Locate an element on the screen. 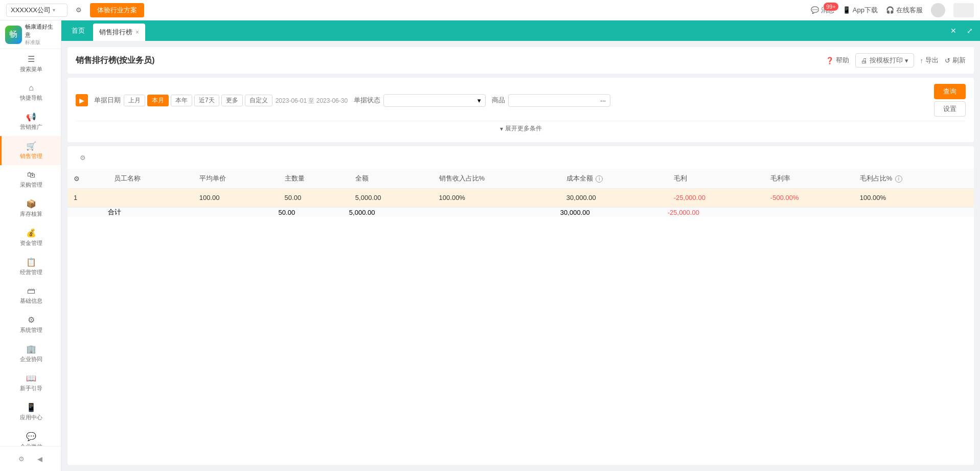  logo-subtitle: 标准版 is located at coordinates (40, 42).